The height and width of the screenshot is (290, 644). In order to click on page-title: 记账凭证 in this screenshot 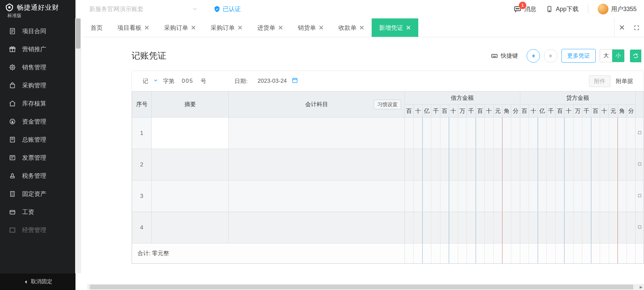, I will do `click(149, 56)`.